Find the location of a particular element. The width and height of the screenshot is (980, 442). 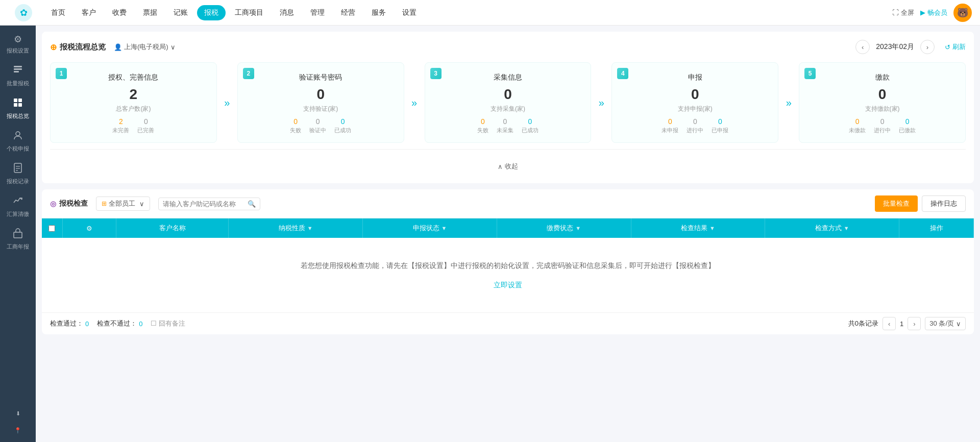

fullscreen-button: ⛶ 全屏 is located at coordinates (903, 13).